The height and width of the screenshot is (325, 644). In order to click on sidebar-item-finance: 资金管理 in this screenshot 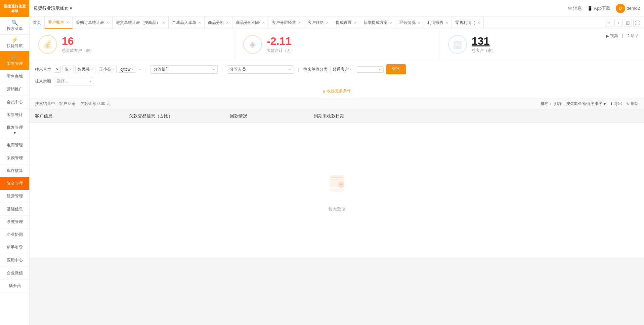, I will do `click(15, 184)`.